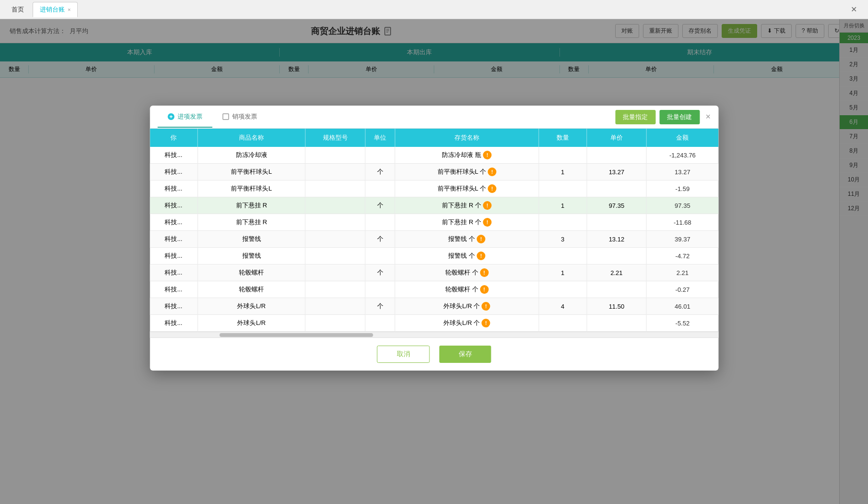 The width and height of the screenshot is (868, 504). Describe the element at coordinates (434, 354) in the screenshot. I see `dialog-footer: 取消 保存` at that location.